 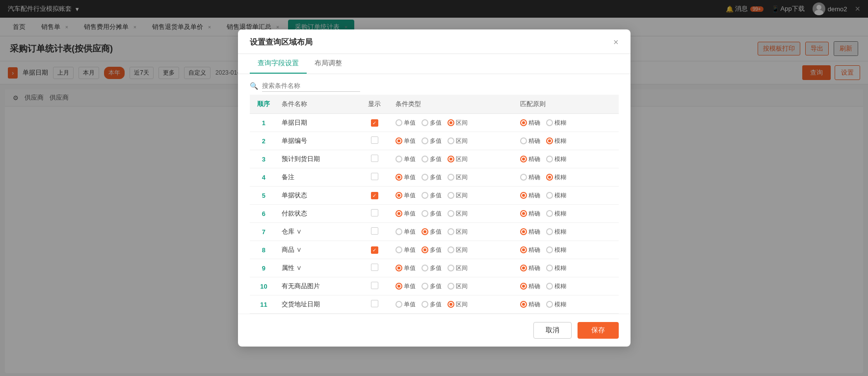 I want to click on radio-label: 模糊, so click(x=560, y=123).